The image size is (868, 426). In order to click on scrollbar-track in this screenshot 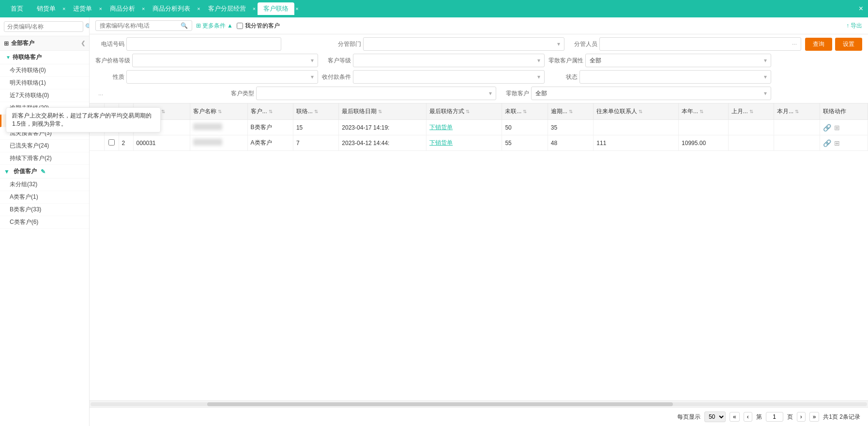, I will do `click(479, 404)`.